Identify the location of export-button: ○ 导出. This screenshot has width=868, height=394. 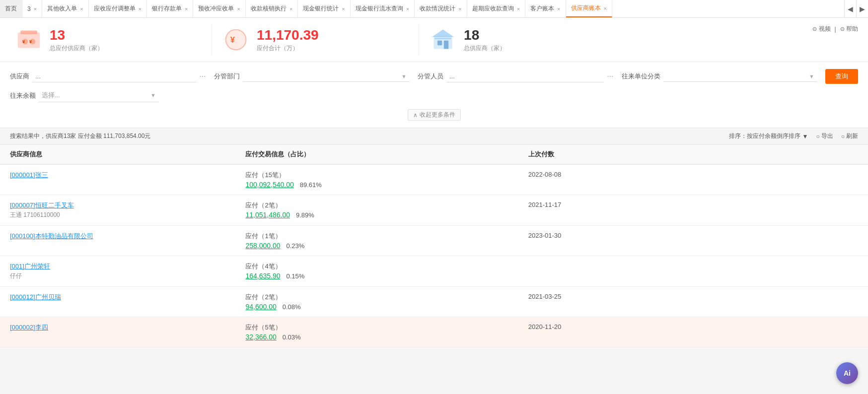
(825, 136).